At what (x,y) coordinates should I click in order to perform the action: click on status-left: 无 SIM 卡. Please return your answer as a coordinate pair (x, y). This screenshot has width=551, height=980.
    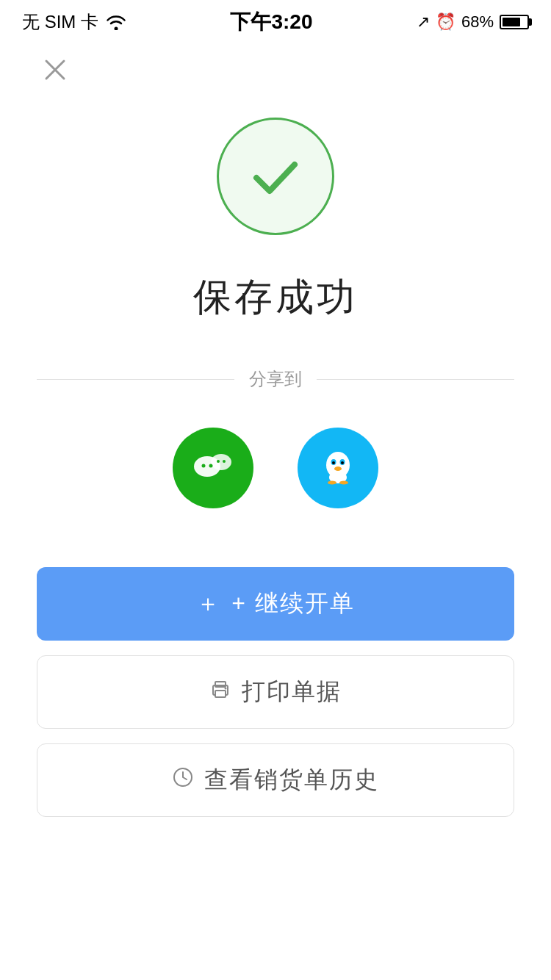
    Looking at the image, I should click on (74, 22).